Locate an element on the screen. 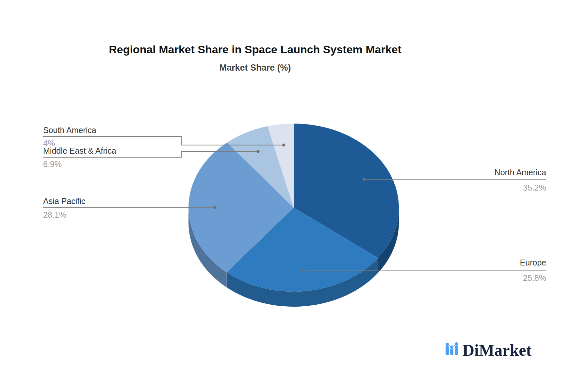 The width and height of the screenshot is (588, 391). slice-label-north-america: North America is located at coordinates (520, 173).